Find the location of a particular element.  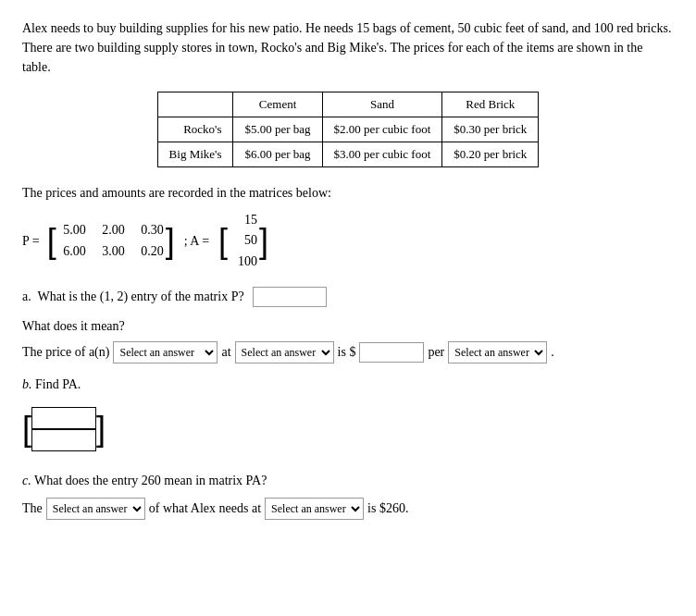

pa-row1 is located at coordinates (64, 418).